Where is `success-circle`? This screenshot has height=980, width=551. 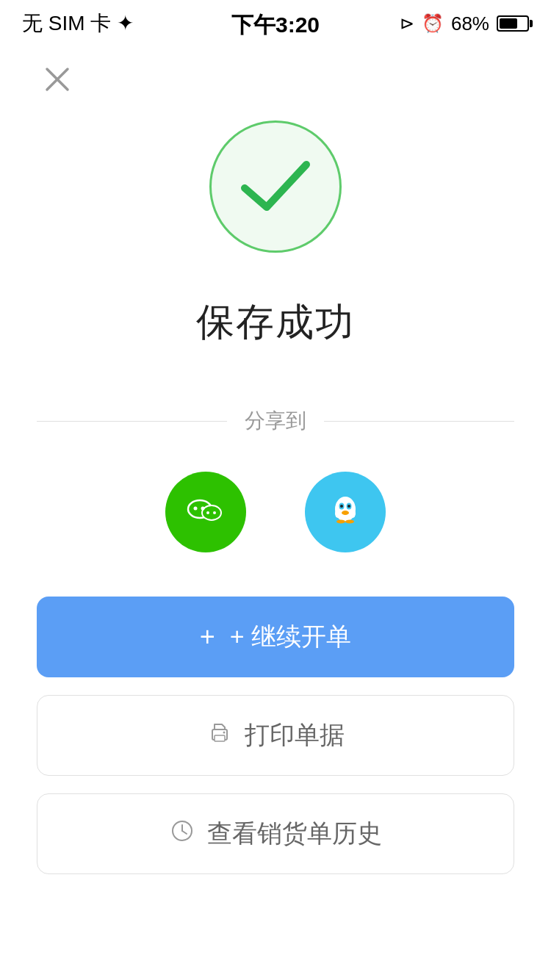
success-circle is located at coordinates (276, 187).